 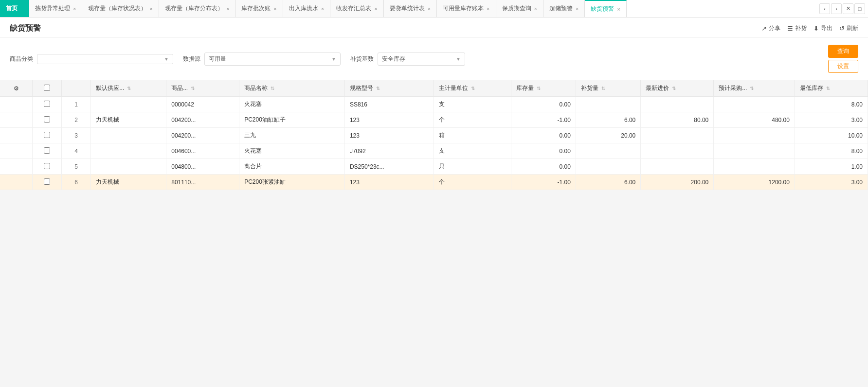 What do you see at coordinates (105, 59) in the screenshot?
I see `category-select: ▼` at bounding box center [105, 59].